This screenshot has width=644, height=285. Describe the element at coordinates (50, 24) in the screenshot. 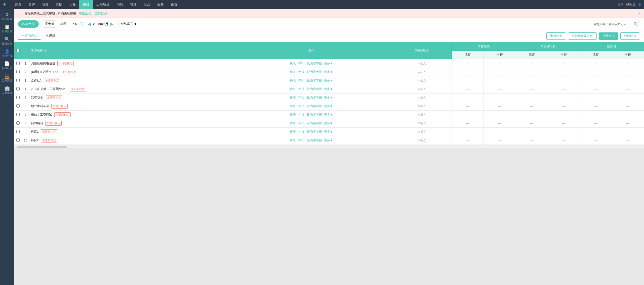

I see `tab-zero-declare: 零申报` at that location.